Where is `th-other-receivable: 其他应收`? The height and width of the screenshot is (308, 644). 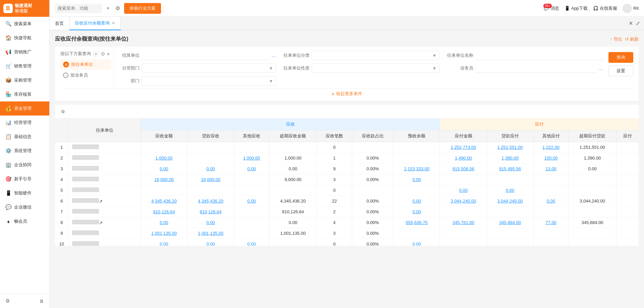
th-other-receivable: 其他应收 is located at coordinates (252, 136).